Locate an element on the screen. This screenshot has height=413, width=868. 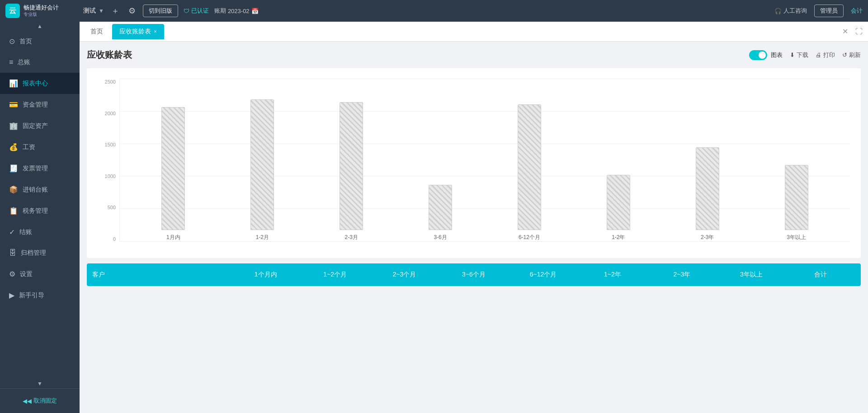
col-3y-plus: 3年以上 is located at coordinates (751, 275).